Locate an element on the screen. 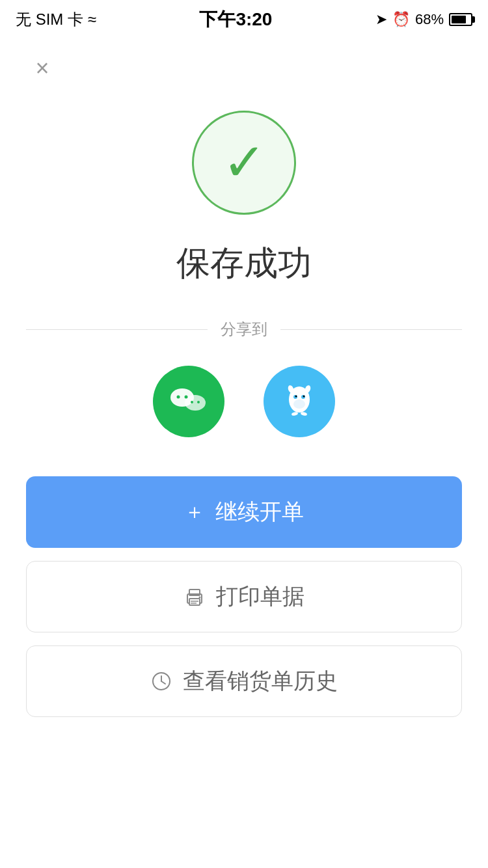 This screenshot has width=488, height=868. share-buttons-row is located at coordinates (244, 401).